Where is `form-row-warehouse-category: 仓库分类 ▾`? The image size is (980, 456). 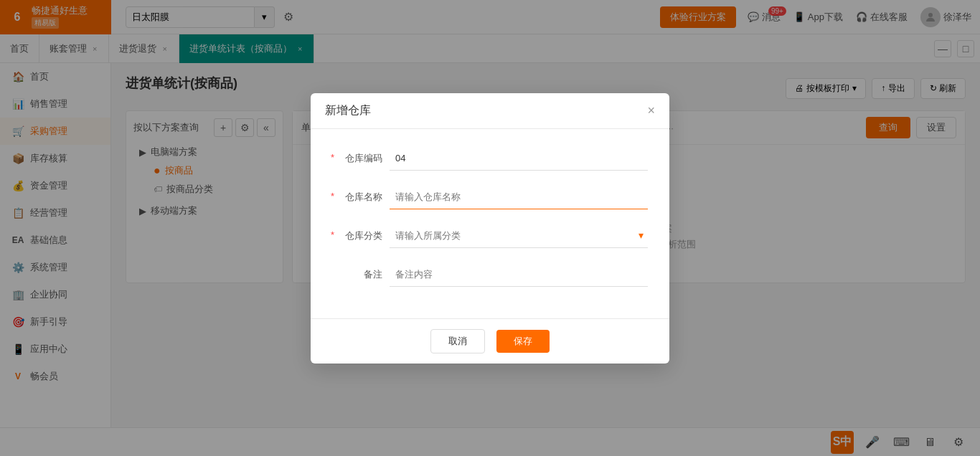 form-row-warehouse-category: 仓库分类 ▾ is located at coordinates (490, 236).